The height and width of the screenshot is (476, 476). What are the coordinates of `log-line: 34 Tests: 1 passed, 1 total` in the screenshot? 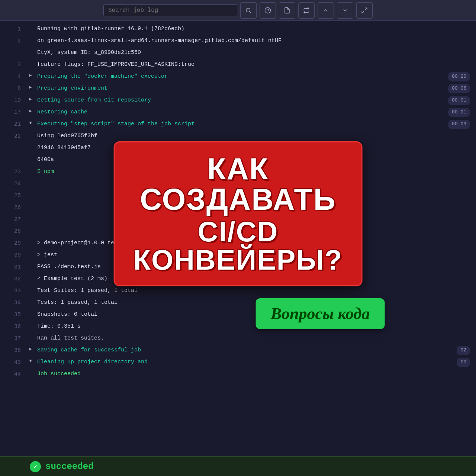 It's located at (238, 303).